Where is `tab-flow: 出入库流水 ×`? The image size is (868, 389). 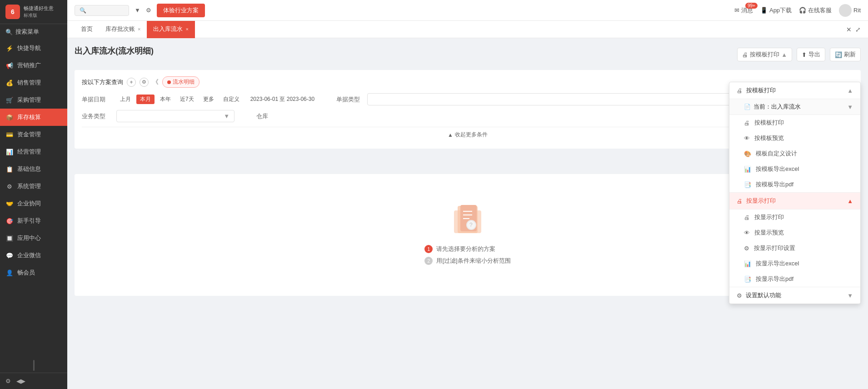
tab-flow: 出入库流水 × is located at coordinates (171, 30).